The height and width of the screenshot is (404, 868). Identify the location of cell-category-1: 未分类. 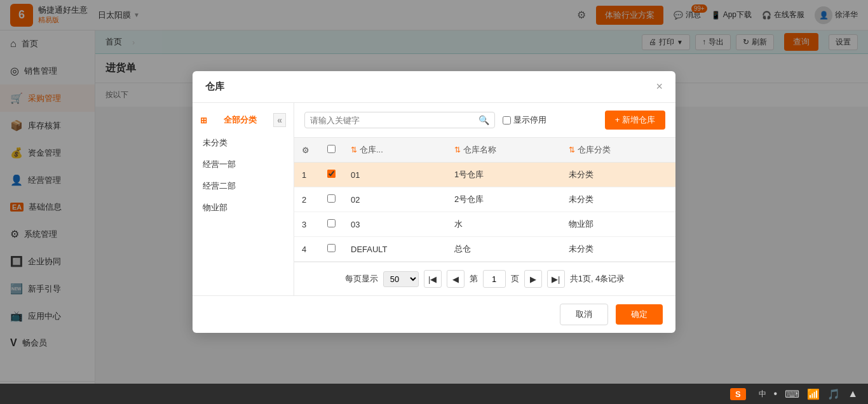
(618, 199).